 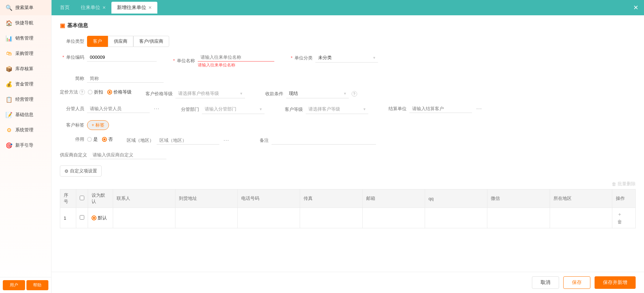 I want to click on short-name-input, so click(x=125, y=79).